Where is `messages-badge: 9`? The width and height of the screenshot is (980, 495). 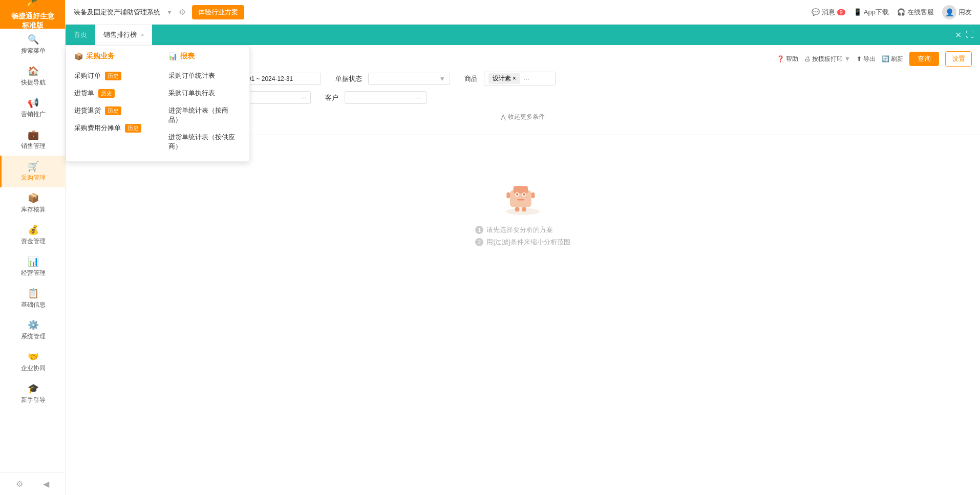
messages-badge: 9 is located at coordinates (841, 12).